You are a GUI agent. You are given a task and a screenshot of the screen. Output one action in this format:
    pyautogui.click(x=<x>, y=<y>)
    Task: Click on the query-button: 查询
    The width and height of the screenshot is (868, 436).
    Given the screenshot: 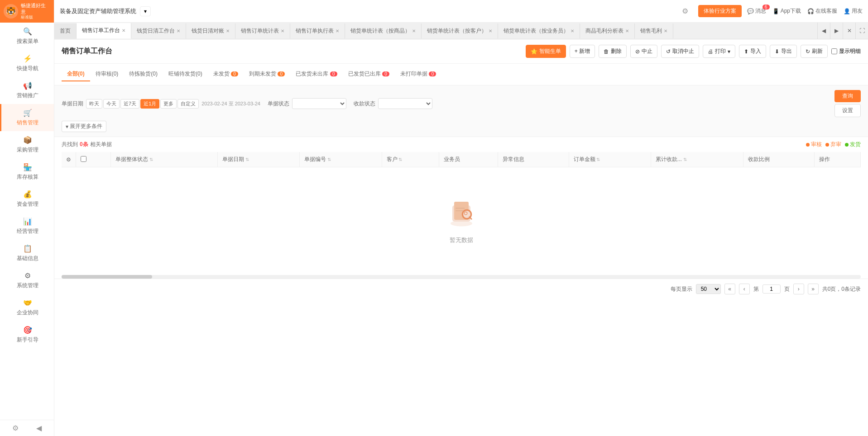 What is the action you would take?
    pyautogui.click(x=848, y=96)
    